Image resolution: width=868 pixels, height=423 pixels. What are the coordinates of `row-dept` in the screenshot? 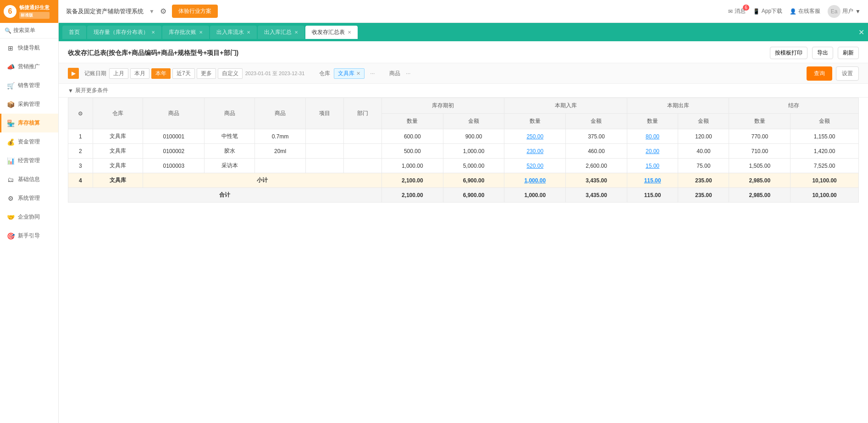 It's located at (363, 137).